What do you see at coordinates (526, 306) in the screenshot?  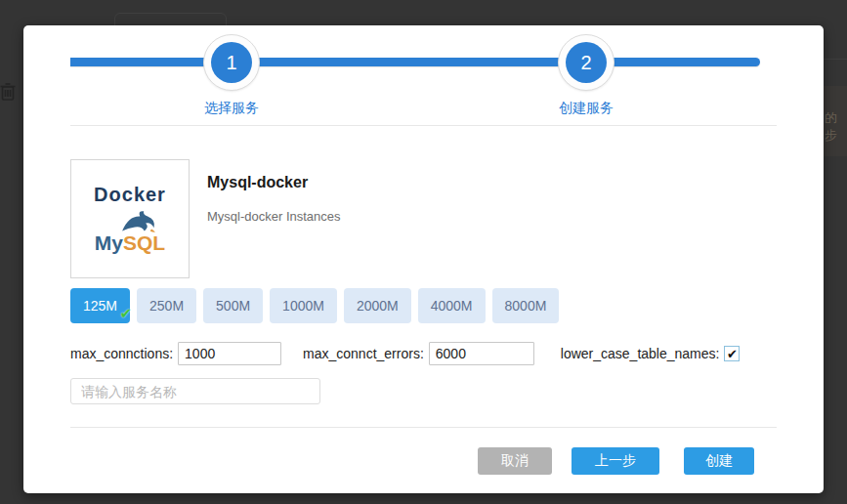 I see `memory-option-8000m: 8000M` at bounding box center [526, 306].